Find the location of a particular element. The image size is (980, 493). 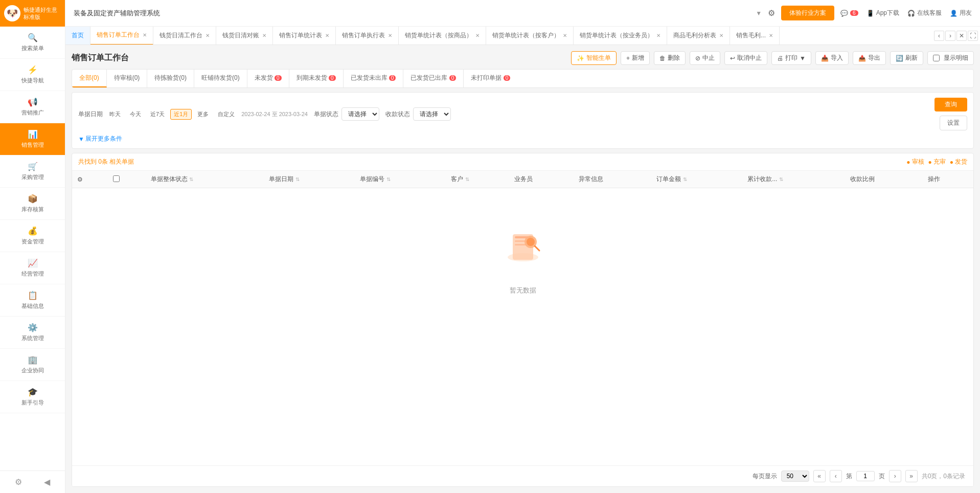

tab-close-sales-order: ✕ is located at coordinates (145, 35).